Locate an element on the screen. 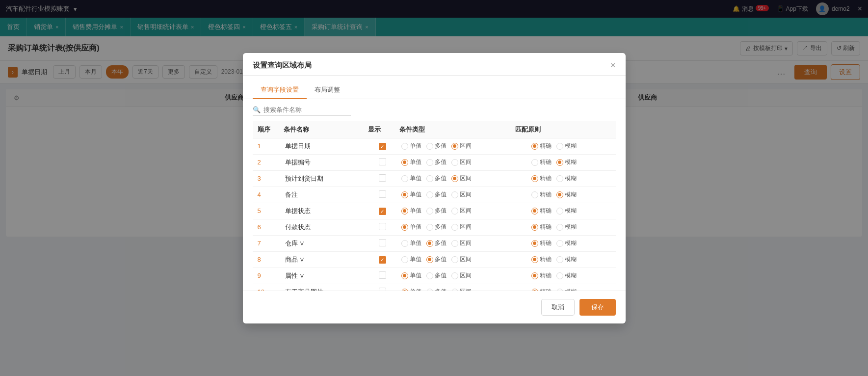 The width and height of the screenshot is (868, 376). row-type-区间-0: 区间 is located at coordinates (461, 146).